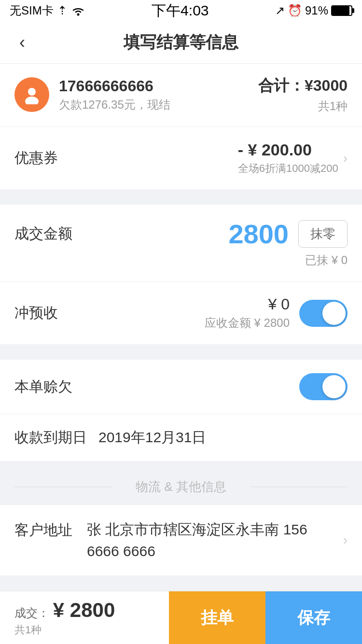  Describe the element at coordinates (36, 313) in the screenshot. I see `precollect-label: 冲预收` at that location.